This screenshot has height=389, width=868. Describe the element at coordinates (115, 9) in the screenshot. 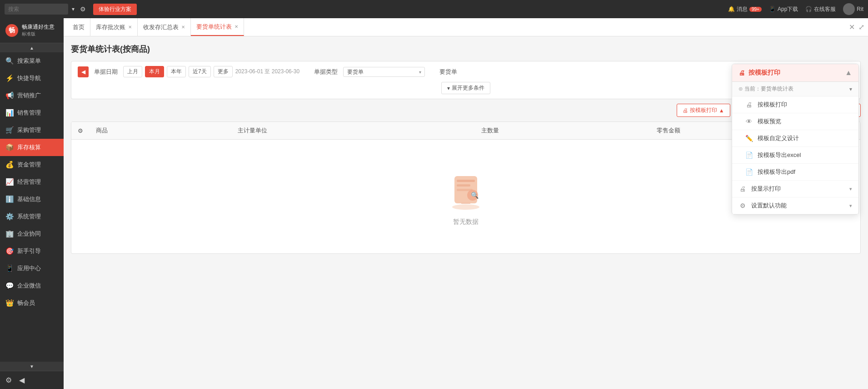

I see `experience-btn: 体验行业方案` at that location.